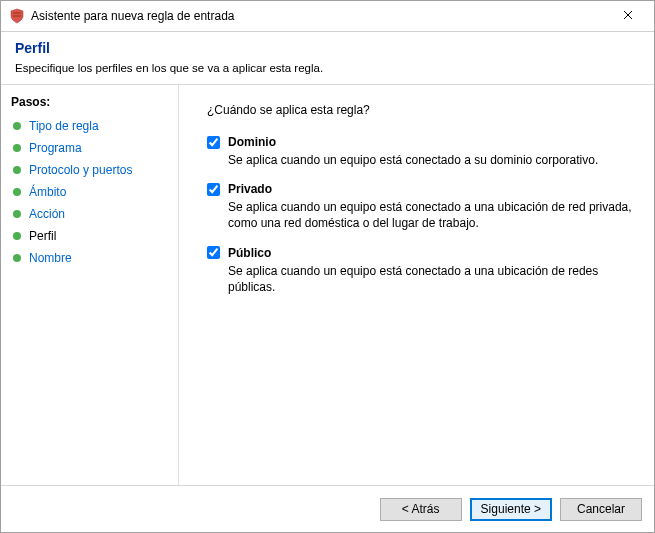 Image resolution: width=655 pixels, height=533 pixels. I want to click on step-label: Protocolo y puertos, so click(80, 170).